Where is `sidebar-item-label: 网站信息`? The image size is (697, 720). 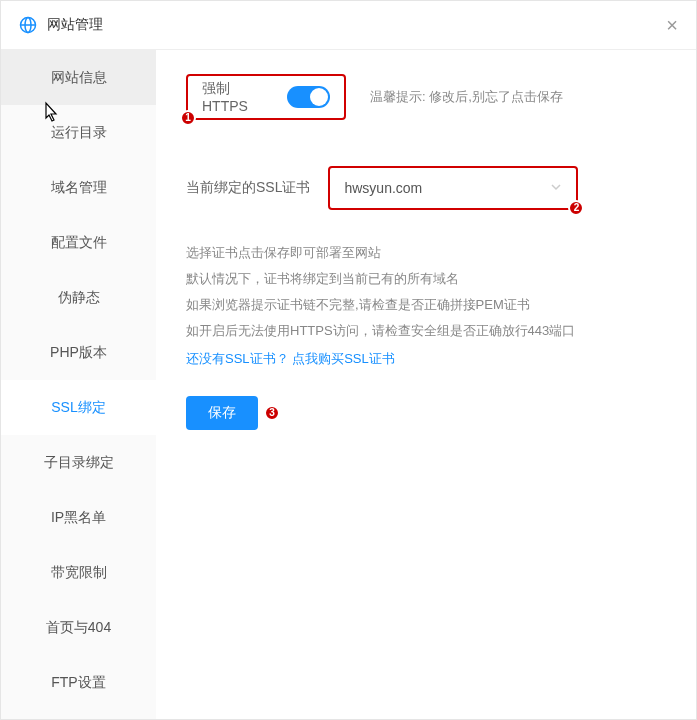 sidebar-item-label: 网站信息 is located at coordinates (79, 78).